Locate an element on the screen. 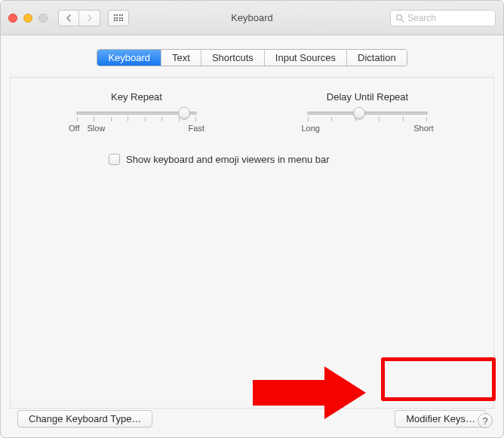 The height and width of the screenshot is (438, 504). range-long-label: Long is located at coordinates (311, 128).